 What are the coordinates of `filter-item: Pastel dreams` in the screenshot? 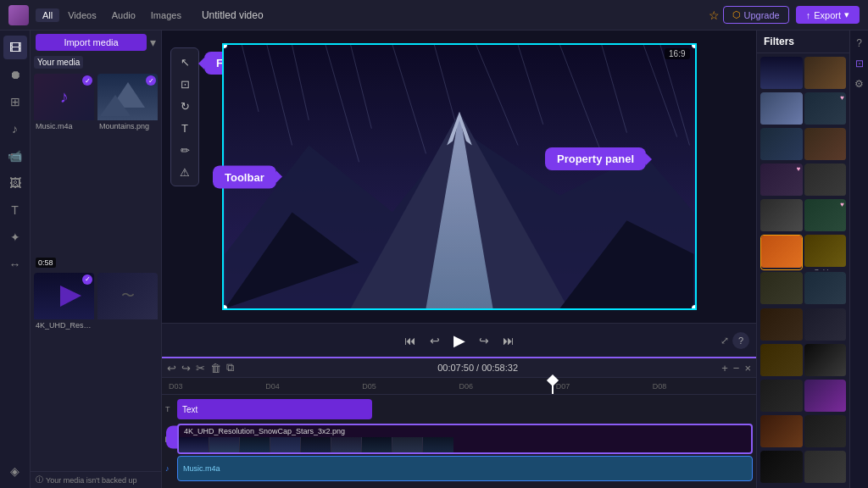 It's located at (782, 109).